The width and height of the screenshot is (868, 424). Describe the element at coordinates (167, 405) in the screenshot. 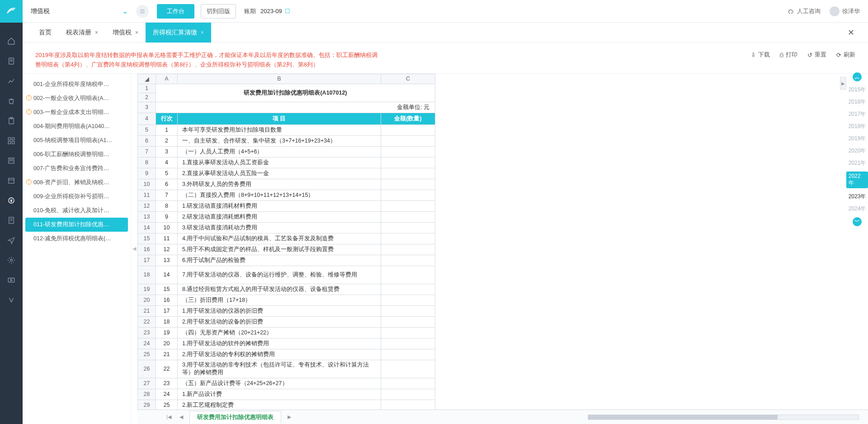

I see `cell-index: 25` at that location.